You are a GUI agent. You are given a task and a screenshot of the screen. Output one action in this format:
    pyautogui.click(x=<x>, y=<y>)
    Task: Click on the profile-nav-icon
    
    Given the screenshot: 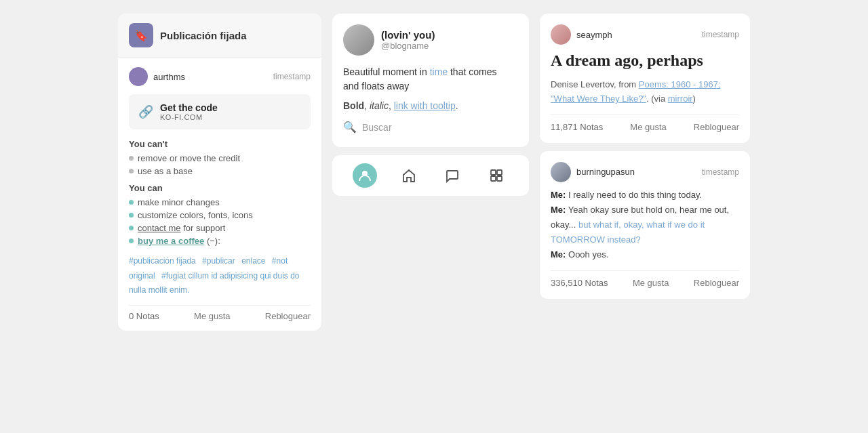 What is the action you would take?
    pyautogui.click(x=365, y=176)
    